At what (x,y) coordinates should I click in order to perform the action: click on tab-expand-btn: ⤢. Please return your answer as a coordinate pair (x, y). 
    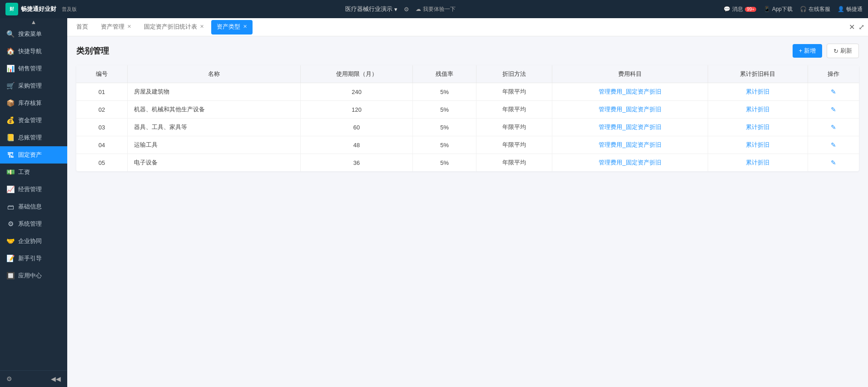
    Looking at the image, I should click on (861, 27).